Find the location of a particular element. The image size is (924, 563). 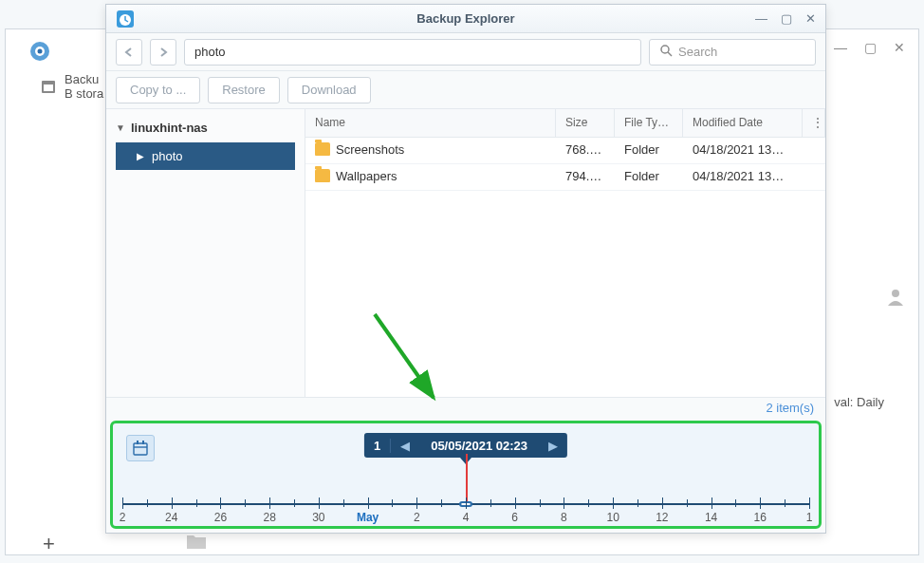

nav-back-button is located at coordinates (129, 52).